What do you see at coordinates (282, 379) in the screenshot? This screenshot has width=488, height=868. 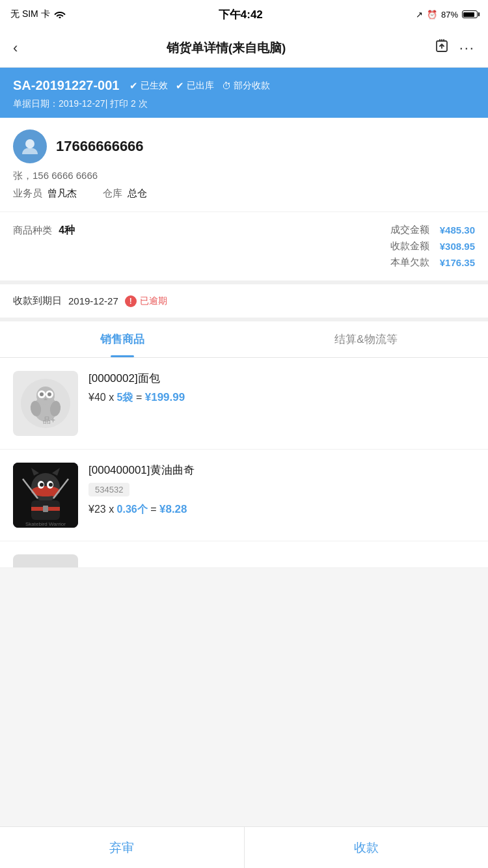 I see `product-name-1: [0000002]面包` at bounding box center [282, 379].